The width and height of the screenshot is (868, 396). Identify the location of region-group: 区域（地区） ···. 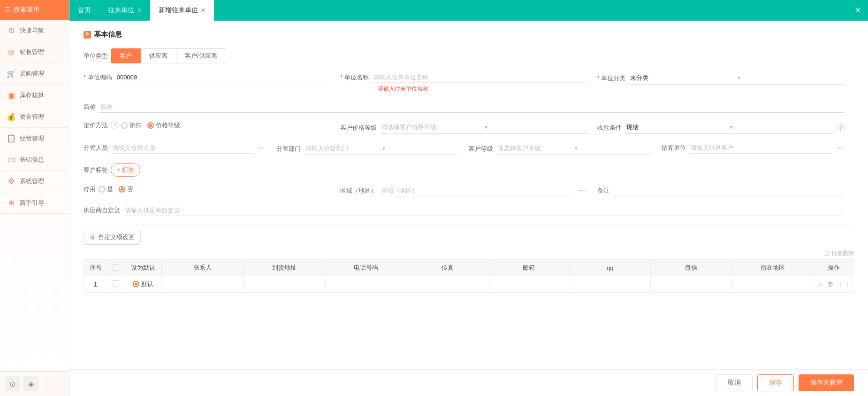
(464, 191).